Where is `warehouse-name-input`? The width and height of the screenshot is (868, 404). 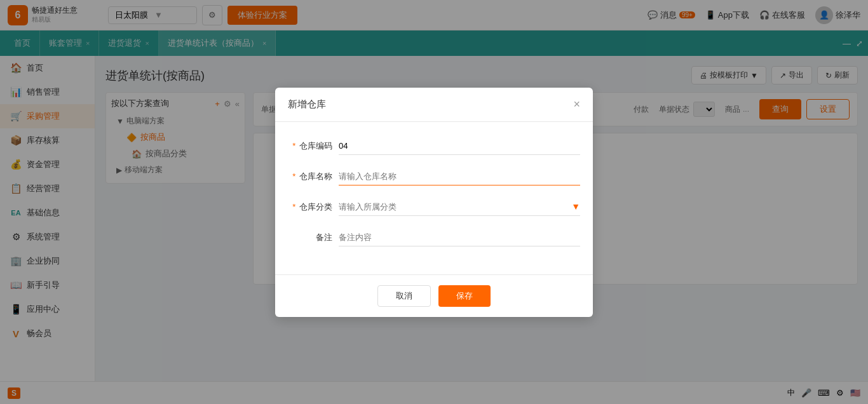
warehouse-name-input is located at coordinates (459, 177).